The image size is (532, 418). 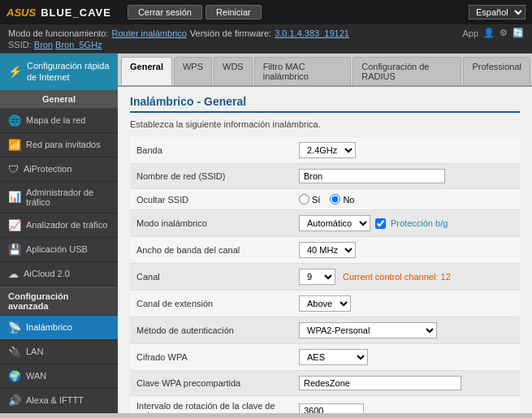 I want to click on sidebar-item-aiprotection: 🛡 AiProtection, so click(x=58, y=170).